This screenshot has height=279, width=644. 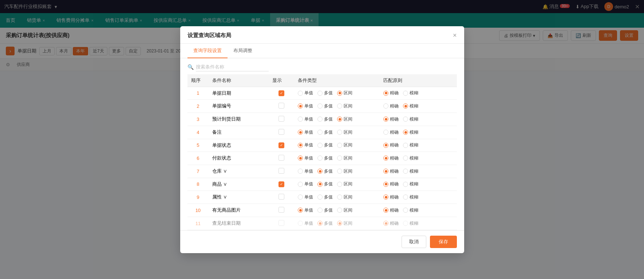 I want to click on search-input, so click(x=232, y=67).